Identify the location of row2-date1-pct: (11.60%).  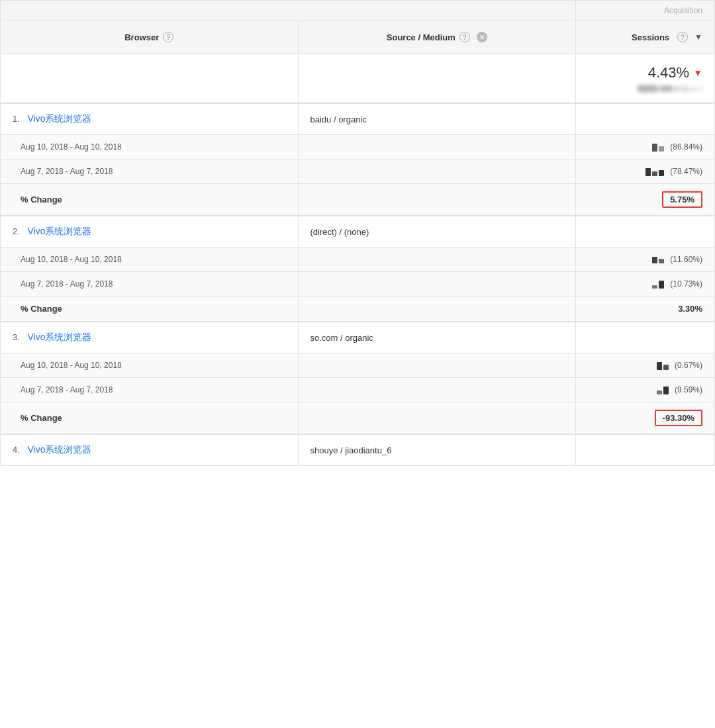
(686, 259).